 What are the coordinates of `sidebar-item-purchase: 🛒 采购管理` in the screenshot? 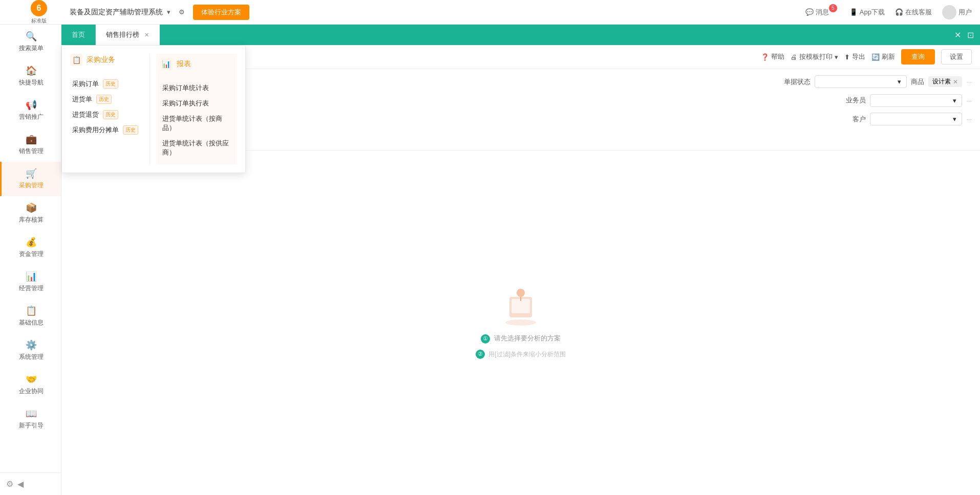 It's located at (31, 179).